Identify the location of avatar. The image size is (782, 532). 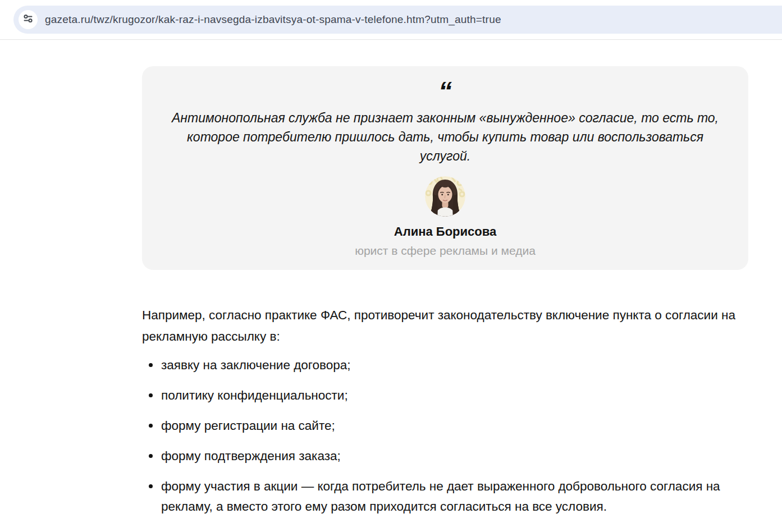
(445, 196).